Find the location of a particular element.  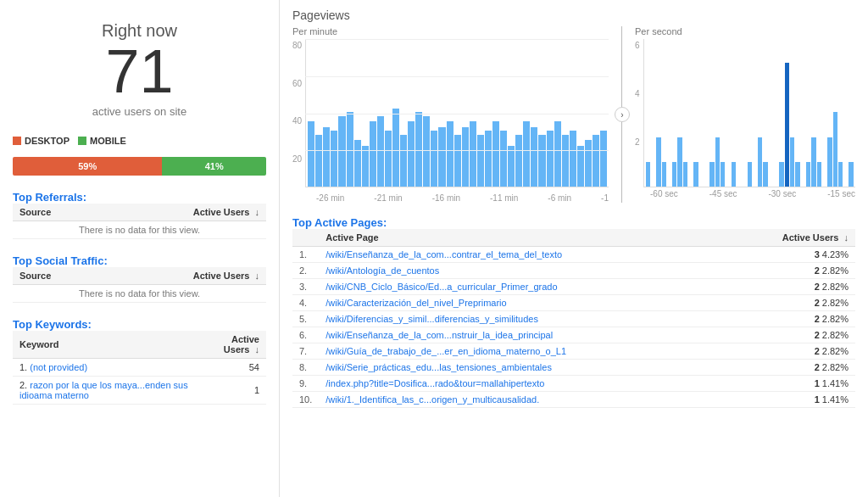

page-link: /wiki/Enseñanza_de_la_com...nstruir_la_i… is located at coordinates (439, 335).